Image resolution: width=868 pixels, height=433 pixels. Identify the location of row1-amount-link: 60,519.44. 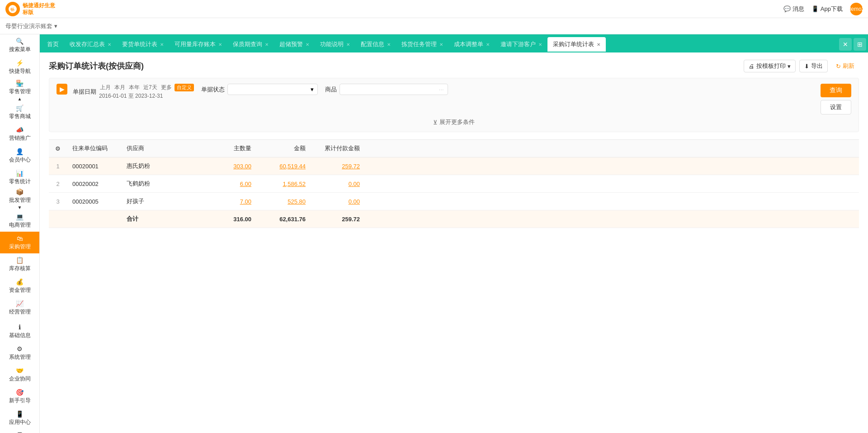
(292, 167).